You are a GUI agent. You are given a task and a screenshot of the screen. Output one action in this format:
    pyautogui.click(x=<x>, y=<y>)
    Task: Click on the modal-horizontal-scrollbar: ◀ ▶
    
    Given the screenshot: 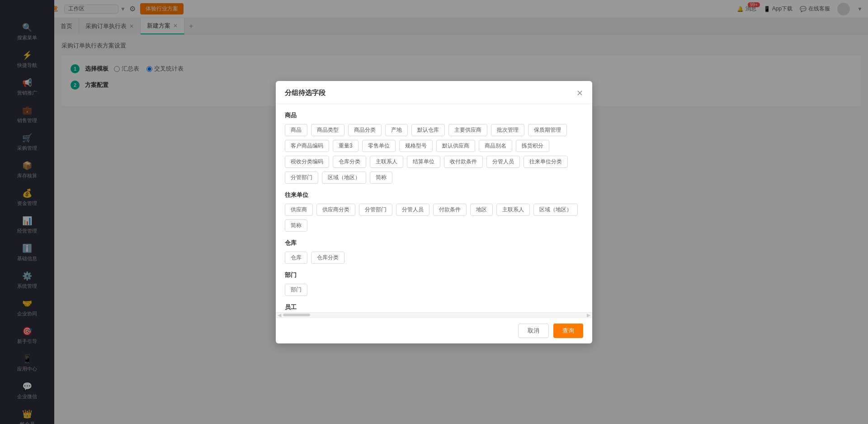 What is the action you would take?
    pyautogui.click(x=434, y=315)
    